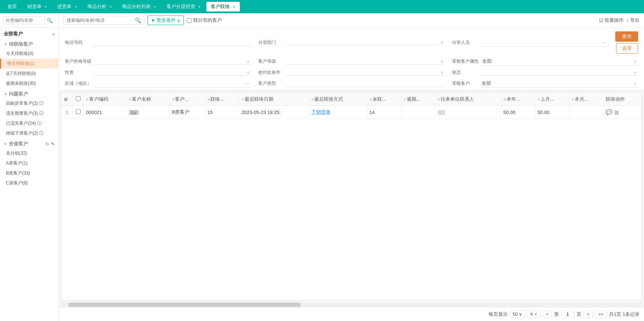  I want to click on sidebar-item-churned: 已流失客户(24) ⓘ, so click(29, 123).